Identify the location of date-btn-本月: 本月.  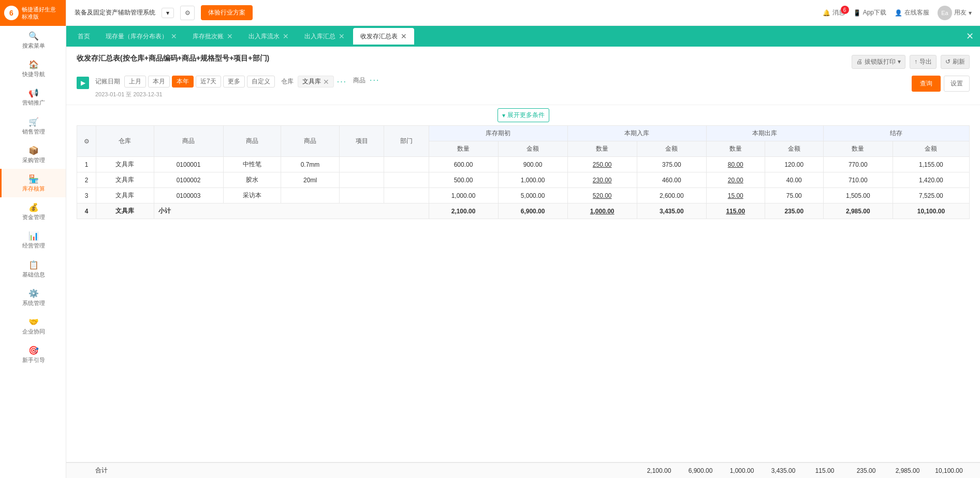
(159, 82).